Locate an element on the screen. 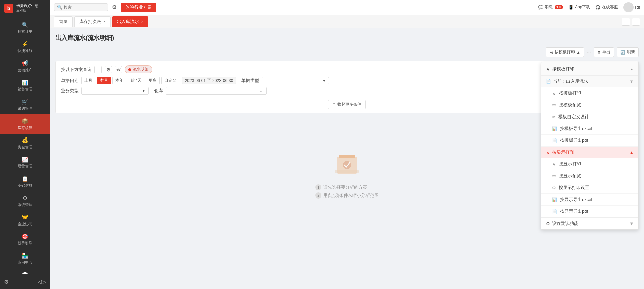 Image resolution: width=644 pixels, height=289 pixels. sidebar-item-appstore: 🏪 应用中心 is located at coordinates (25, 259).